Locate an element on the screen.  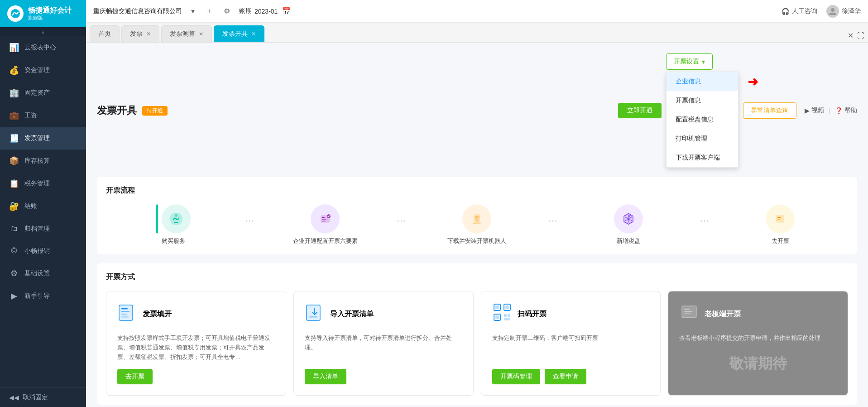
scan-manage-btn: 开票码管理 is located at coordinates (516, 377).